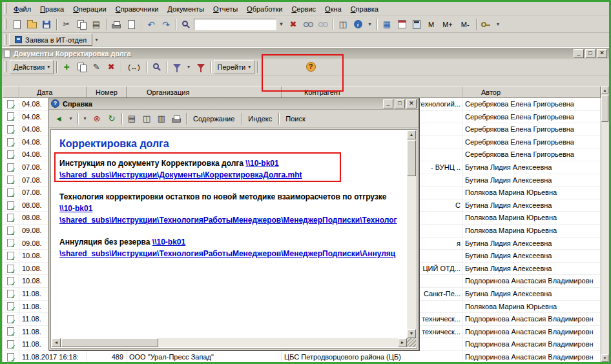 This screenshot has height=364, width=611. Describe the element at coordinates (411, 104) in the screenshot. I see `help-close-icon: ✕` at that location.